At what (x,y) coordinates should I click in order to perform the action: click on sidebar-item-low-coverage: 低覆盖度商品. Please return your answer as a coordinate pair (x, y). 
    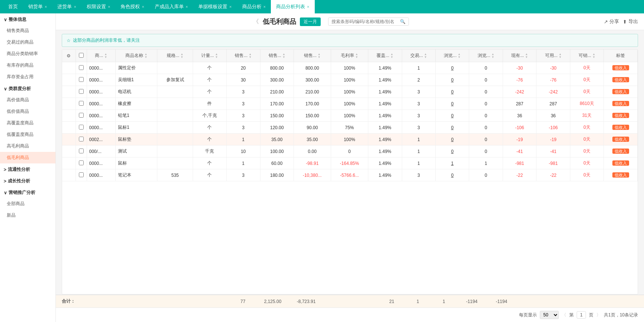
    Looking at the image, I should click on (28, 135).